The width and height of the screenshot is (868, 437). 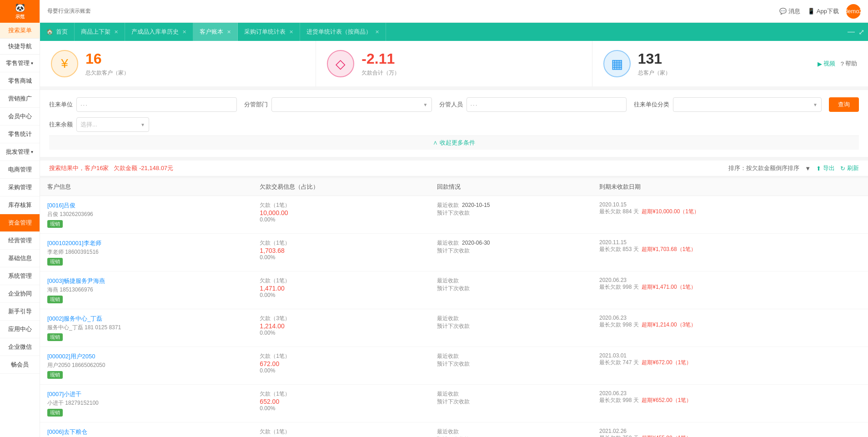 I want to click on nav-title: 快捷导航, so click(x=20, y=46).